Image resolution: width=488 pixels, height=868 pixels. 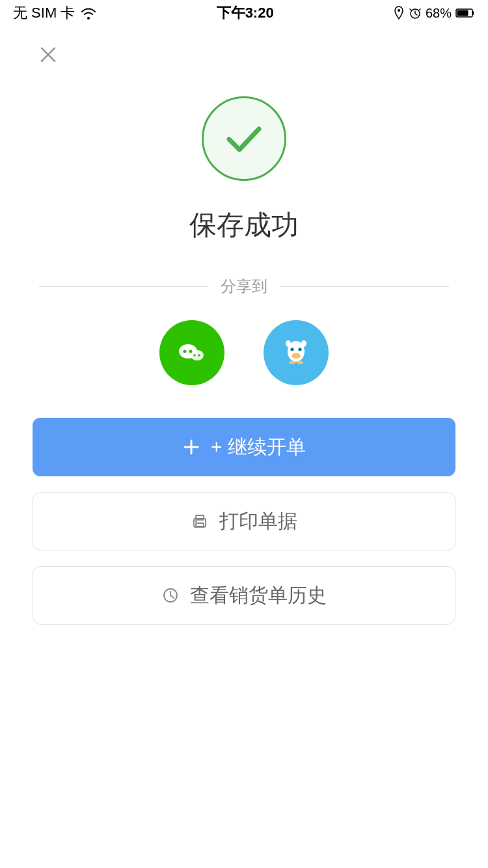 I want to click on qq-icon, so click(x=296, y=353).